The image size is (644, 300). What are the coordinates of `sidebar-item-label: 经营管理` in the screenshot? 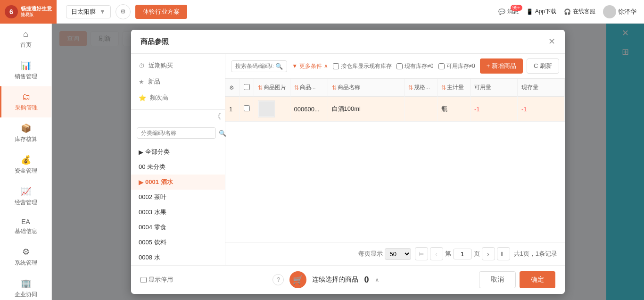 It's located at (26, 203).